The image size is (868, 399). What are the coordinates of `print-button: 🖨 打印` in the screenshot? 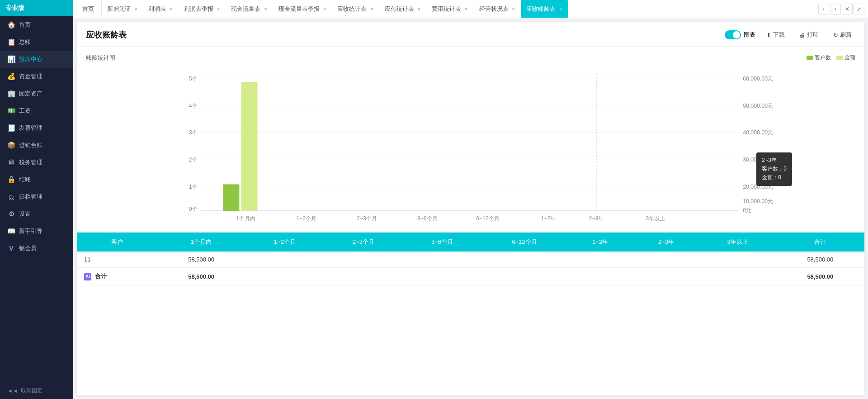 It's located at (809, 35).